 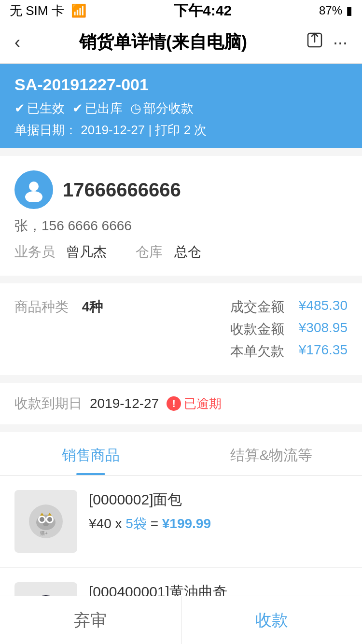 What do you see at coordinates (257, 351) in the screenshot?
I see `owed-label: 本单欠款` at bounding box center [257, 351].